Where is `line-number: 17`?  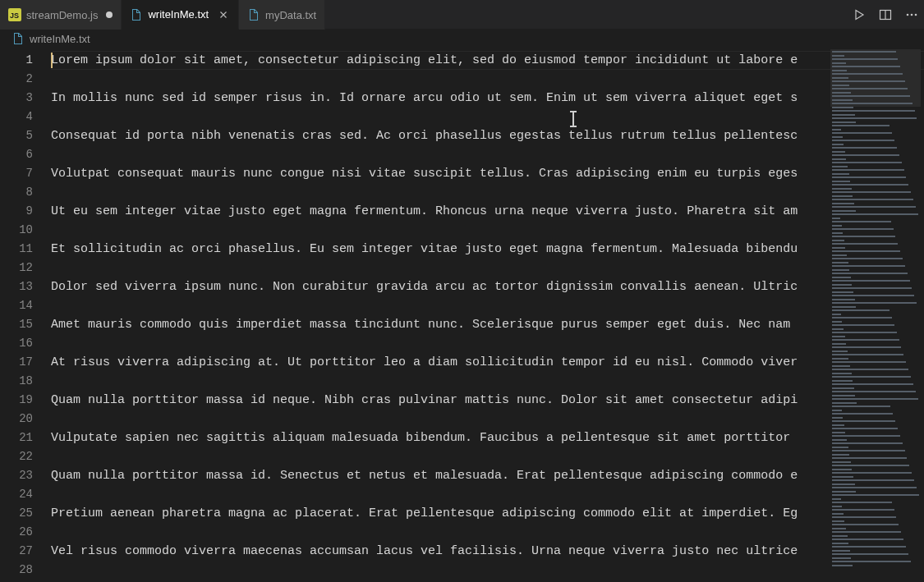 line-number: 17 is located at coordinates (24, 363).